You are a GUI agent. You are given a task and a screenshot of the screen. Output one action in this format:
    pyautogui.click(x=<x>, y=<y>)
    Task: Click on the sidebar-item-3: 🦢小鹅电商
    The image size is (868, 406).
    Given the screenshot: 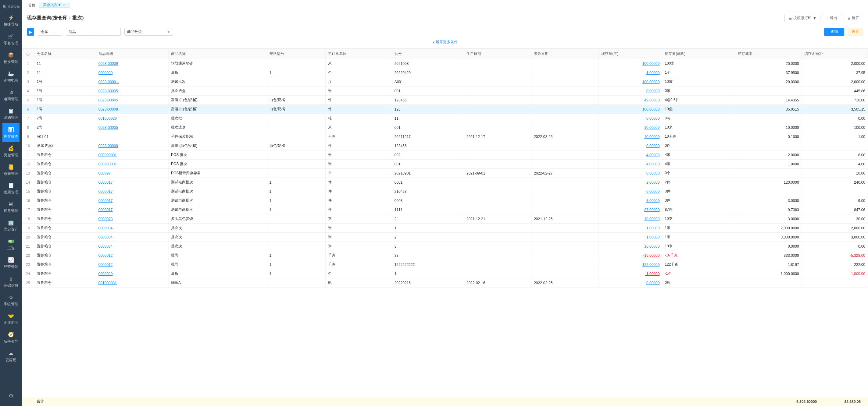 What is the action you would take?
    pyautogui.click(x=11, y=77)
    